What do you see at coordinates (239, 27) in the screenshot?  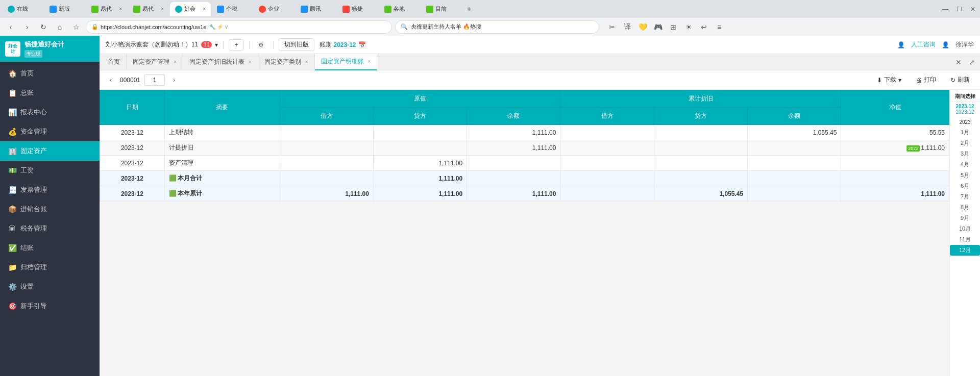 I see `address-bar: 🔒 https://cloud.chanjet.com/accounting/u…` at bounding box center [239, 27].